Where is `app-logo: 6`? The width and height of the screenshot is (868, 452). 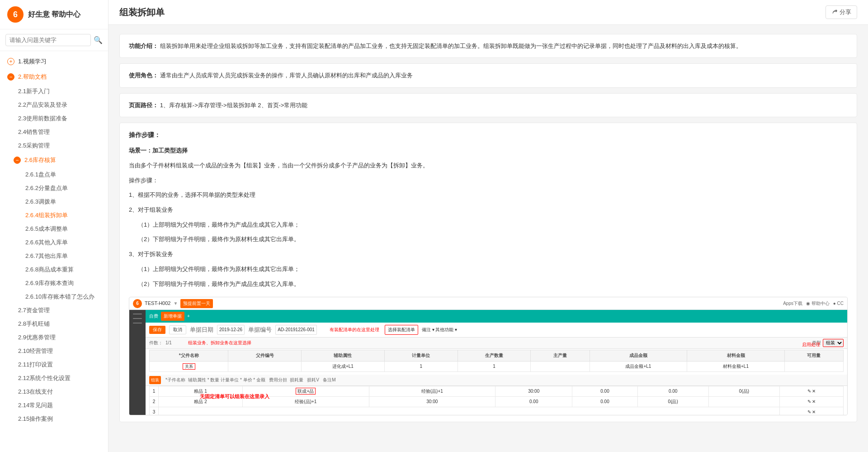
app-logo: 6 is located at coordinates (15, 14).